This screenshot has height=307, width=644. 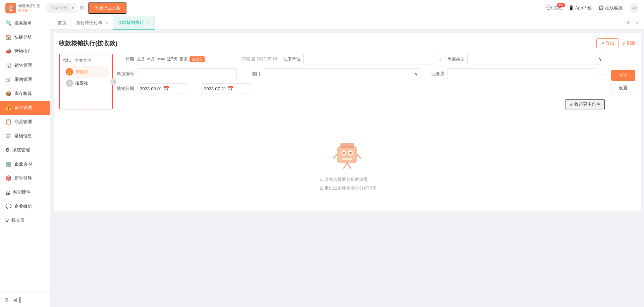 What do you see at coordinates (439, 59) in the screenshot?
I see `partner-more-icon: ···` at bounding box center [439, 59].